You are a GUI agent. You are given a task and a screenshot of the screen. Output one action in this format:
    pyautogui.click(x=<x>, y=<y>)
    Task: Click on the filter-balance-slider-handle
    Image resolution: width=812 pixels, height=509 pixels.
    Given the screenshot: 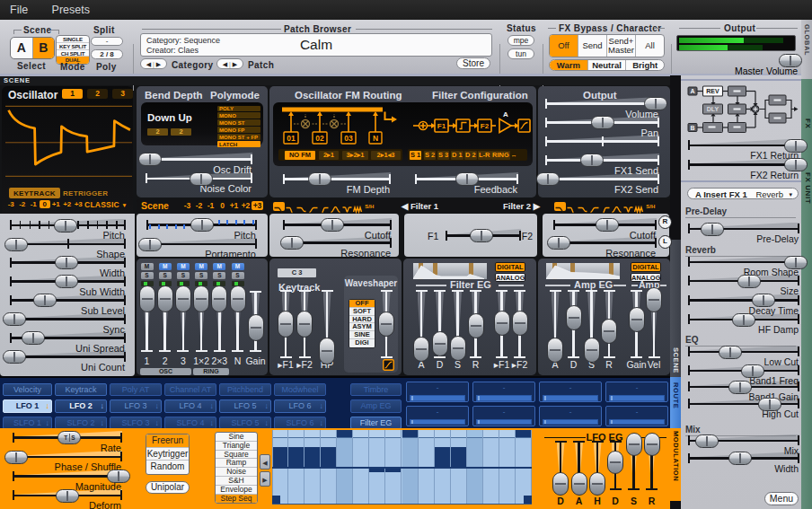 What is the action you would take?
    pyautogui.click(x=481, y=235)
    